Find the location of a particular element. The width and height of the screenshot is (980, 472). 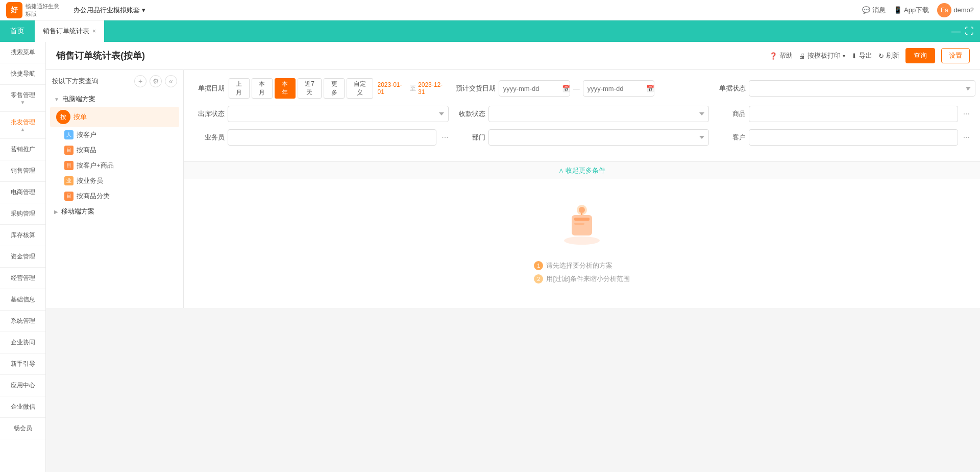

panel-toolbar: 按以下方案查询 + ⚙ « is located at coordinates (114, 83).